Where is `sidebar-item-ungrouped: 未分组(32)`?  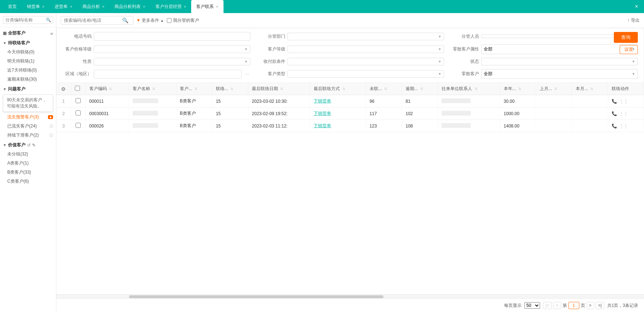 sidebar-item-ungrouped: 未分组(32) is located at coordinates (28, 154).